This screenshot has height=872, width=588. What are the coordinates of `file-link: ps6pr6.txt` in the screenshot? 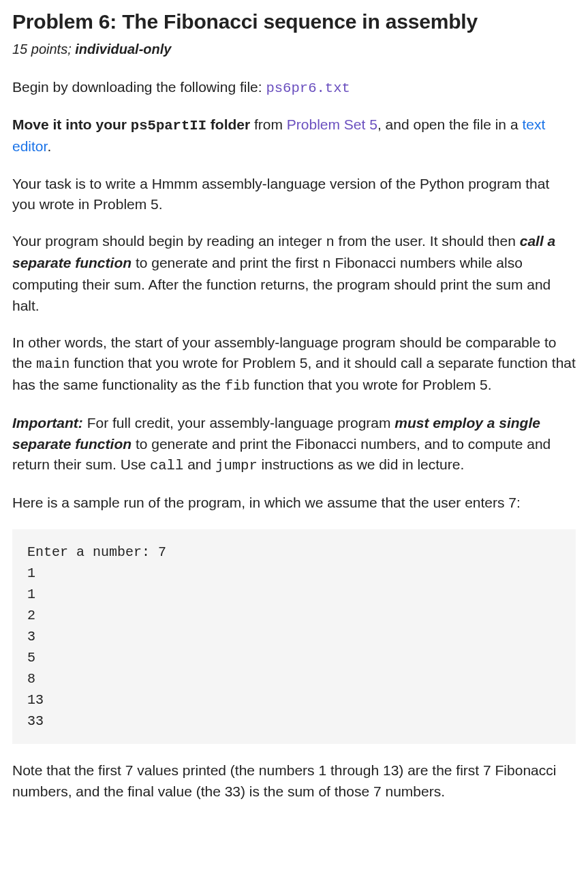 It's located at (308, 87).